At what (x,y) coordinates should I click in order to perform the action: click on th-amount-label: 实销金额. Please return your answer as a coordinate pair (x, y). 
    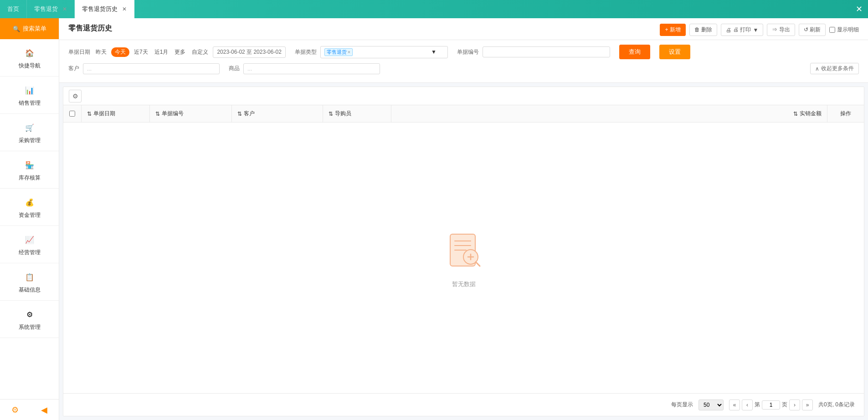
    Looking at the image, I should click on (811, 114).